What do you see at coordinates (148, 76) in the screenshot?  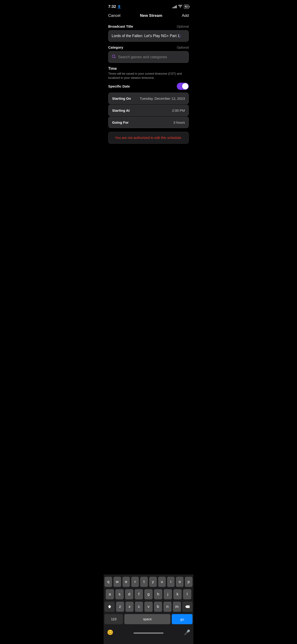 I see `time-description: Times will be saved in your current time…` at bounding box center [148, 76].